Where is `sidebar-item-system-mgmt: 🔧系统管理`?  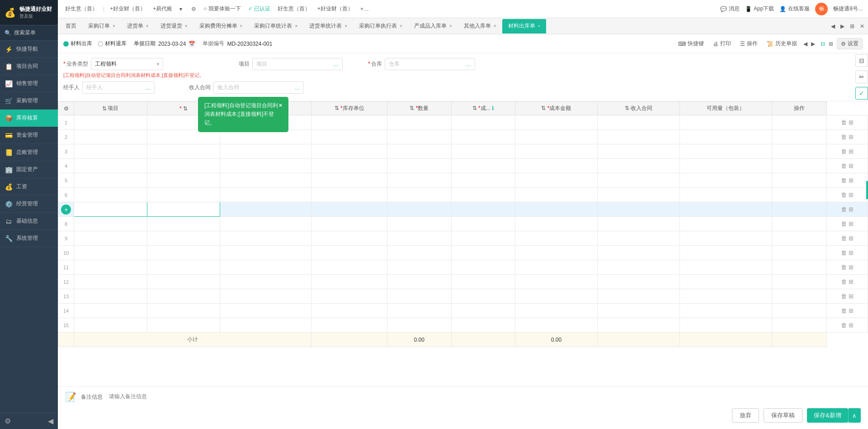 sidebar-item-system-mgmt: 🔧系统管理 is located at coordinates (29, 238).